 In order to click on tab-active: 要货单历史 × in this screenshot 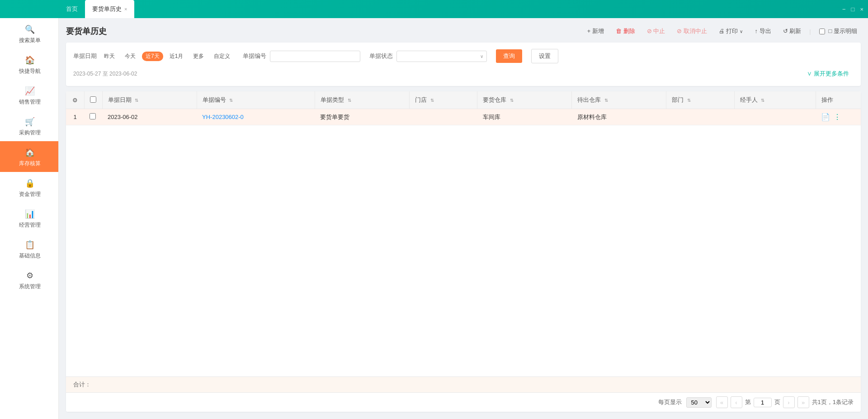, I will do `click(109, 9)`.